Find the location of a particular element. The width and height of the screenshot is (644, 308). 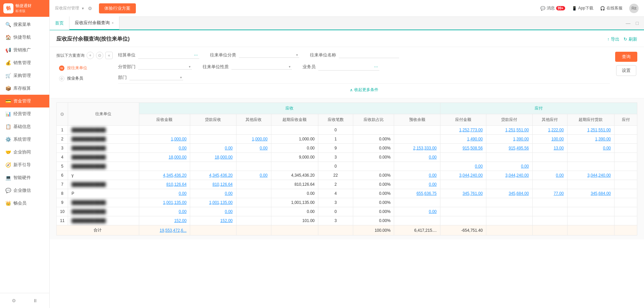

customer-nature-select: ▾ is located at coordinates (262, 67).